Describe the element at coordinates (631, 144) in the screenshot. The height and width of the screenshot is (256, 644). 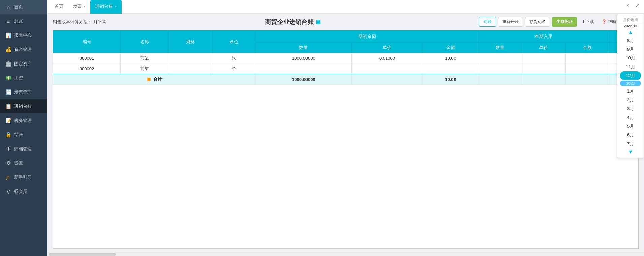
I see `month-item-7: 7月` at that location.